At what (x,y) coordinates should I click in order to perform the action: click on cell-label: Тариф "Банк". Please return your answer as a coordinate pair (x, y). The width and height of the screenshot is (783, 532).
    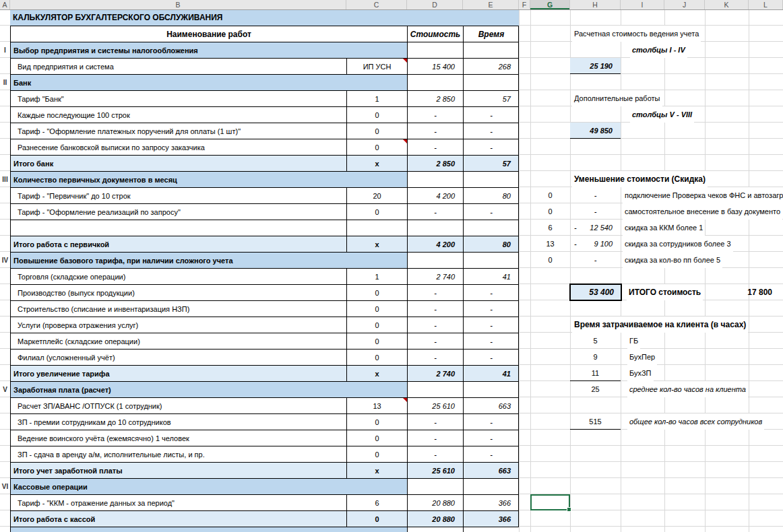
    Looking at the image, I should click on (178, 98).